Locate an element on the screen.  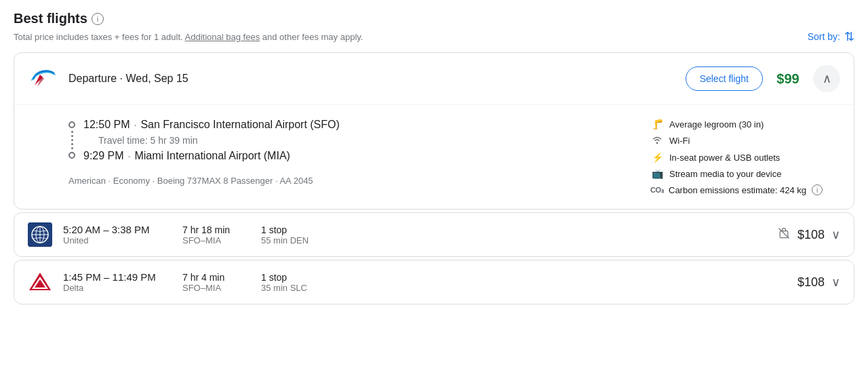
legroom-icon: 🦵 is located at coordinates (657, 124).